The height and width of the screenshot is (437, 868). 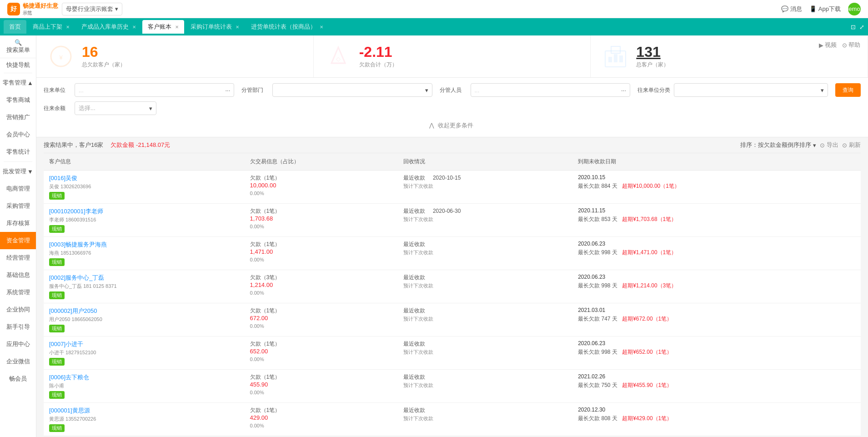 I want to click on overdue-link: 超期¥1,214.00（3笔）, so click(x=649, y=286).